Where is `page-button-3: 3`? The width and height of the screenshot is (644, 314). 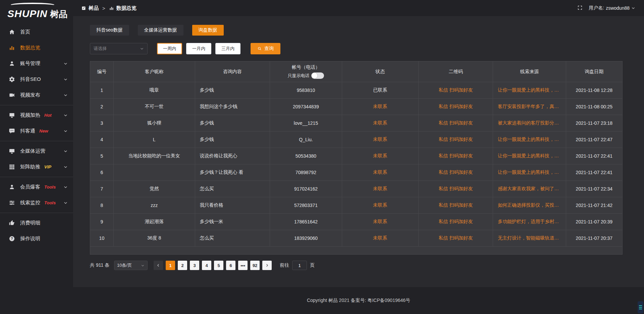 page-button-3: 3 is located at coordinates (195, 265).